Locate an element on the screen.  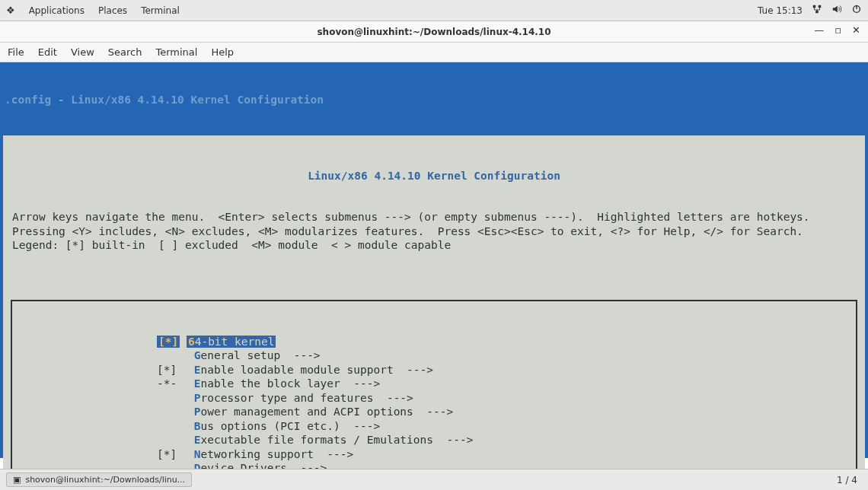
menu-applications: Applications is located at coordinates (56, 11).